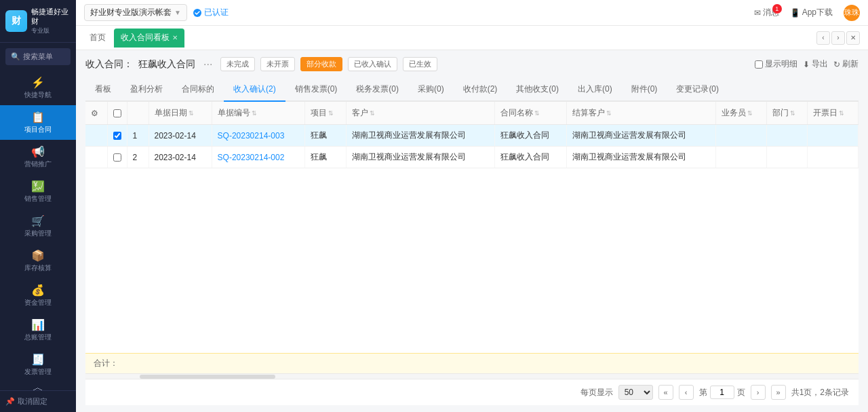 This screenshot has width=868, height=412. What do you see at coordinates (316, 90) in the screenshot?
I see `tab-sales-invoice: 销售发票(0)` at bounding box center [316, 90].